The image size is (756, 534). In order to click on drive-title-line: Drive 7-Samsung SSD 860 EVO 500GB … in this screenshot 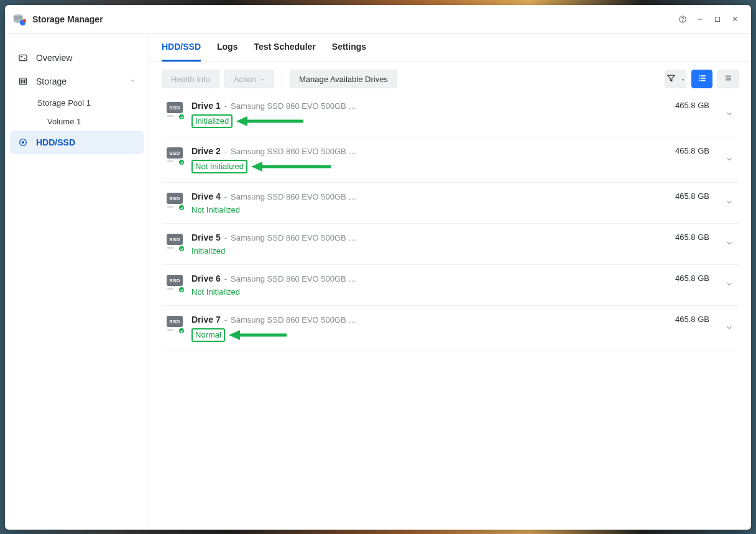, I will do `click(430, 320)`.